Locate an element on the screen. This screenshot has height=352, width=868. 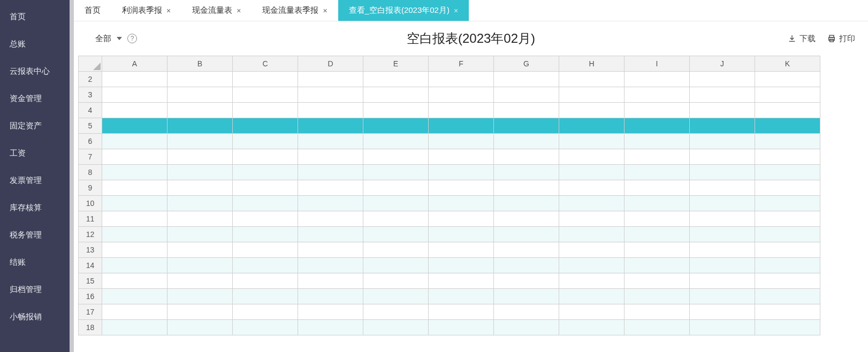
help-icon: ? is located at coordinates (132, 39).